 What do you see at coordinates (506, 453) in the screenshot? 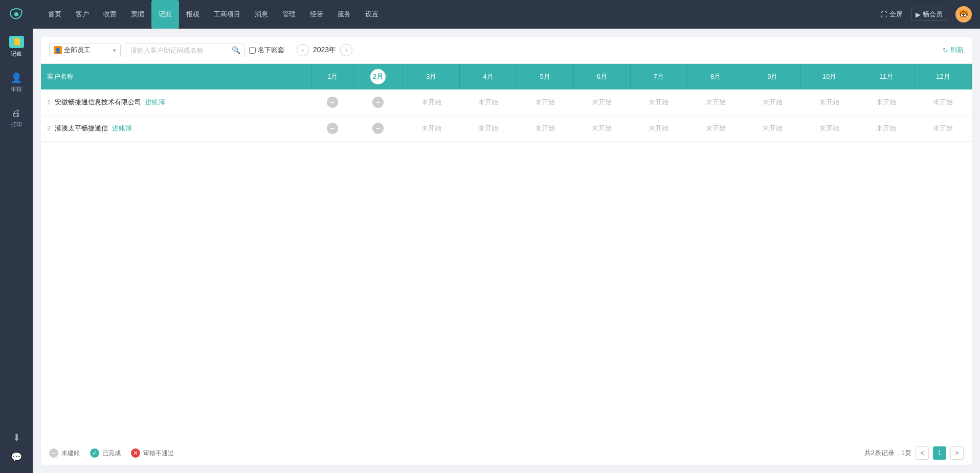
I see `table-footer: – 未建账 ✓ 已完成 ✕ 审核不通过 共2条记录，1页 < 1 >` at bounding box center [506, 453].